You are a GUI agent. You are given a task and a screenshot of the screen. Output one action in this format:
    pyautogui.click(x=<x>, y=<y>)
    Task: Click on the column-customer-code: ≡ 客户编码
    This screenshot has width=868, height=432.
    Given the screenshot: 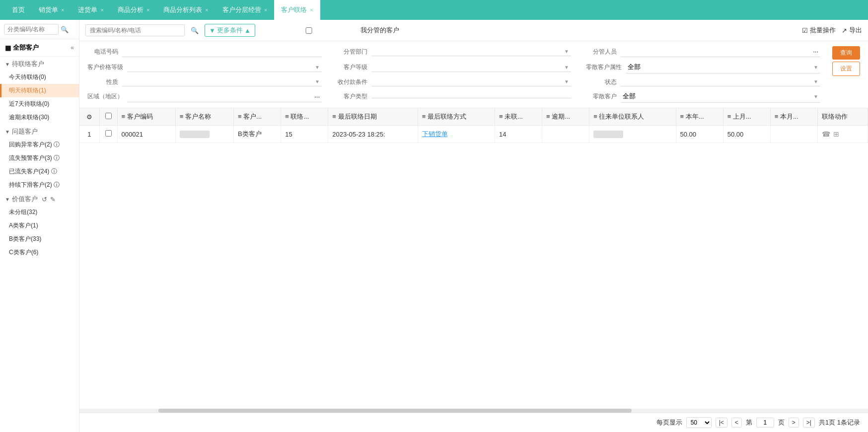 What is the action you would take?
    pyautogui.click(x=146, y=117)
    